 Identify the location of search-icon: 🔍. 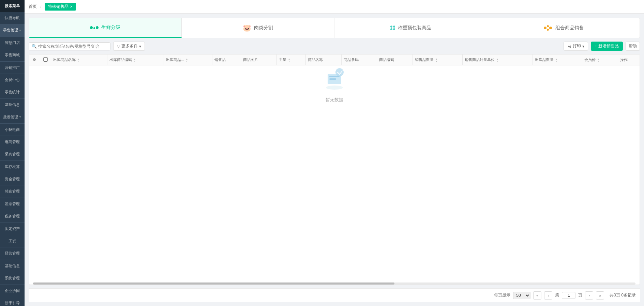
(34, 46).